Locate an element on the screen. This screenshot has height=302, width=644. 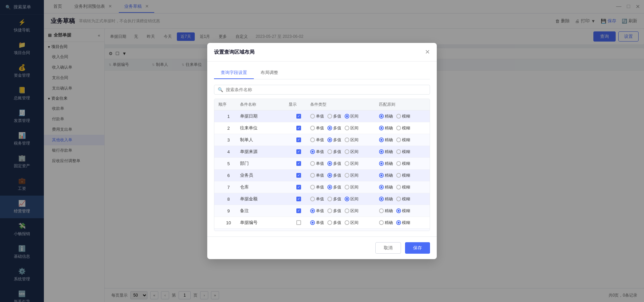
radio-match-fuzzy-10: 模糊 is located at coordinates (403, 223).